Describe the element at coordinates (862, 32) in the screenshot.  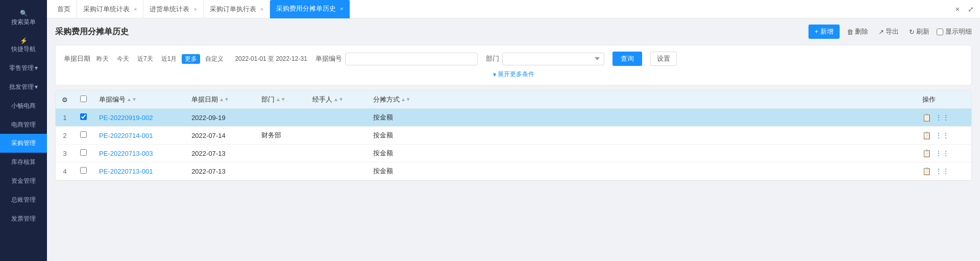
I see `delete-label: 删除` at that location.